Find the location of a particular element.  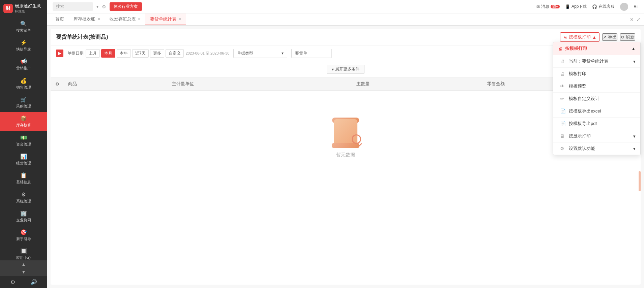

tab-bar: 首页库存批次账✕收发存汇总表✕要货单统计表✕ ✕ ⤢ is located at coordinates (346, 20).